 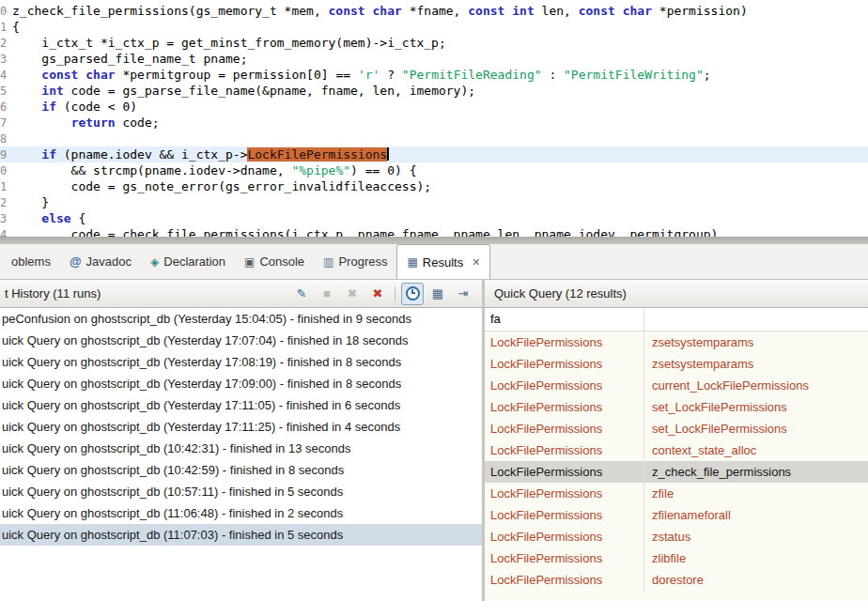 I want to click on code-text: if, so click(x=49, y=154).